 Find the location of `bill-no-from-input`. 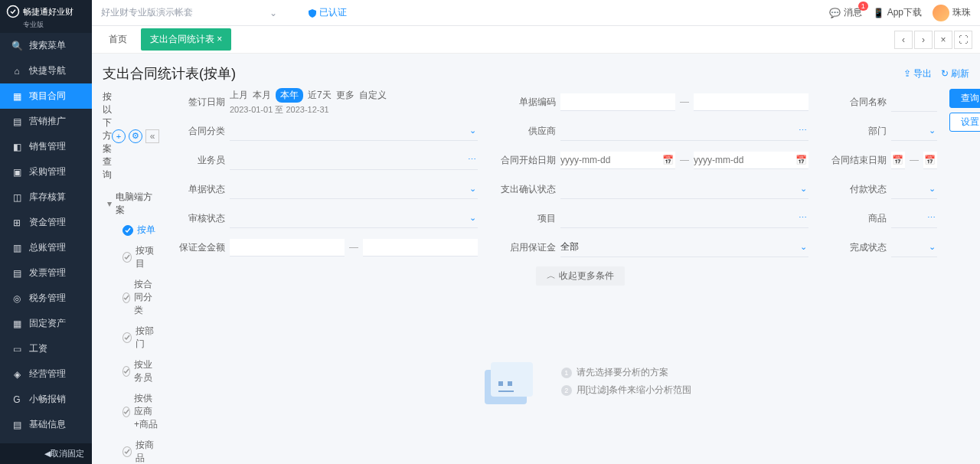

bill-no-from-input is located at coordinates (618, 103).